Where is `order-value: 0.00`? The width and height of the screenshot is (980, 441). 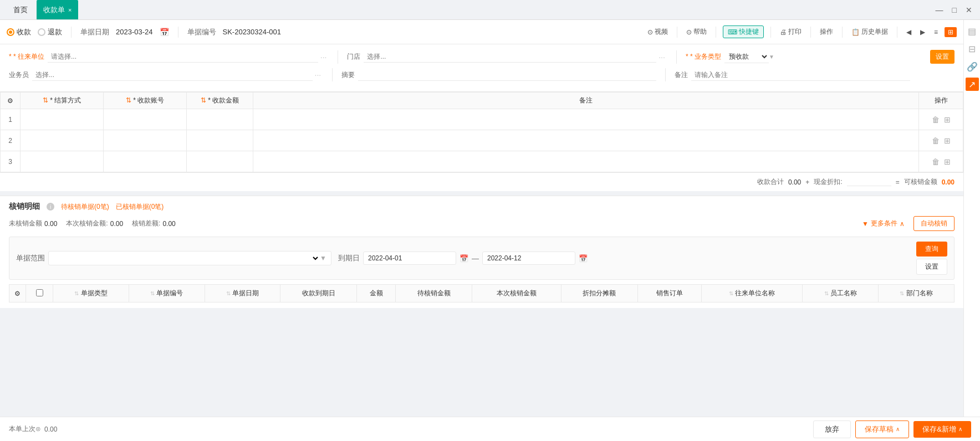
order-value: 0.00 is located at coordinates (51, 429).